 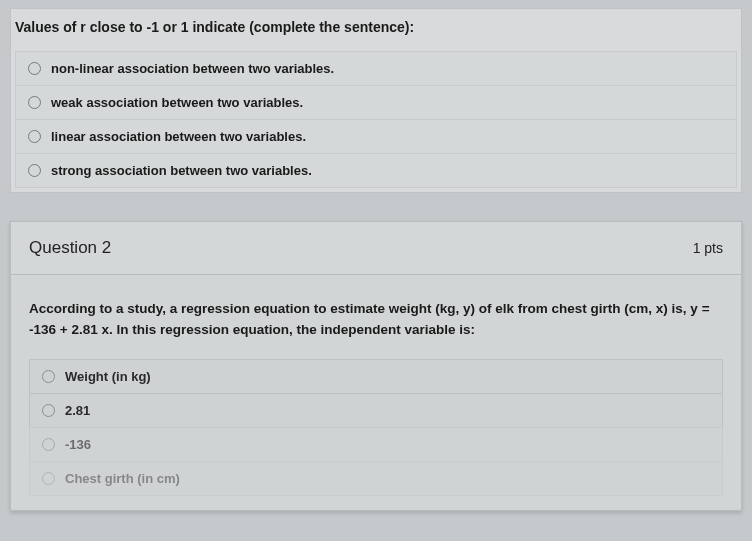 What do you see at coordinates (108, 376) in the screenshot?
I see `option-label: Weight (in kg)` at bounding box center [108, 376].